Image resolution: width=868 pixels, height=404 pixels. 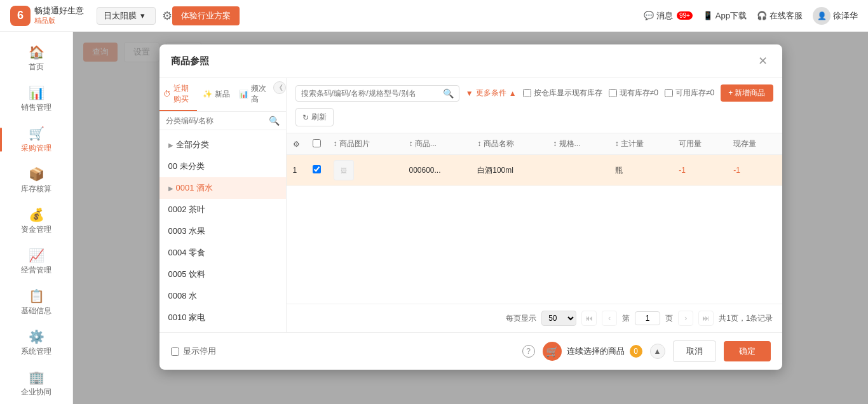 What do you see at coordinates (215, 121) in the screenshot?
I see `category-search-input` at bounding box center [215, 121].